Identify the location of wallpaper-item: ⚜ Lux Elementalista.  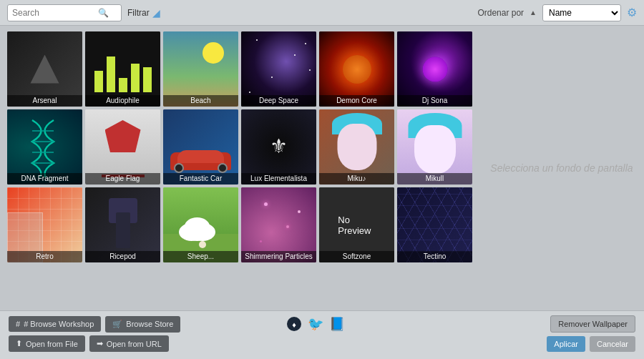
(279, 147).